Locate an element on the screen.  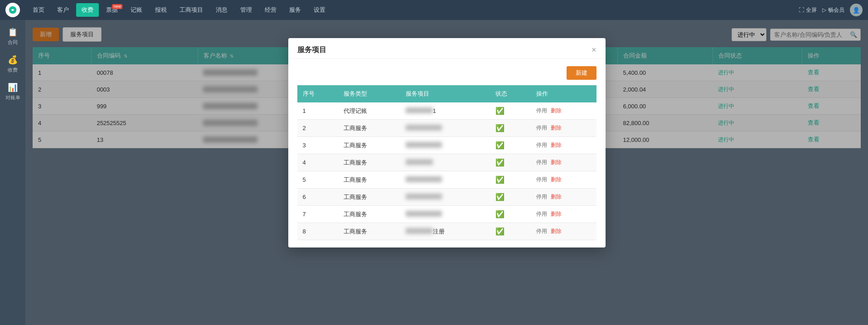
modal-col-status: 状态 is located at coordinates (510, 94).